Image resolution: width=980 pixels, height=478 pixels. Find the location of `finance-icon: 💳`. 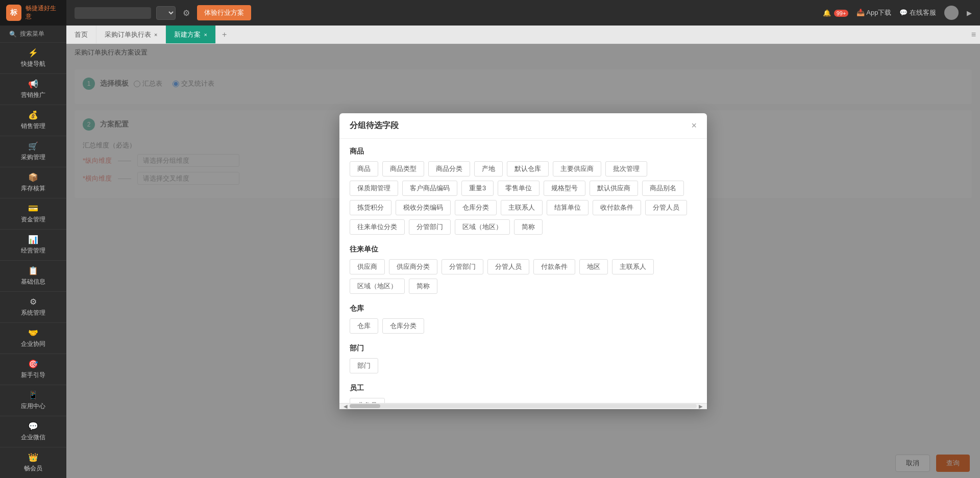

finance-icon: 💳 is located at coordinates (33, 208).